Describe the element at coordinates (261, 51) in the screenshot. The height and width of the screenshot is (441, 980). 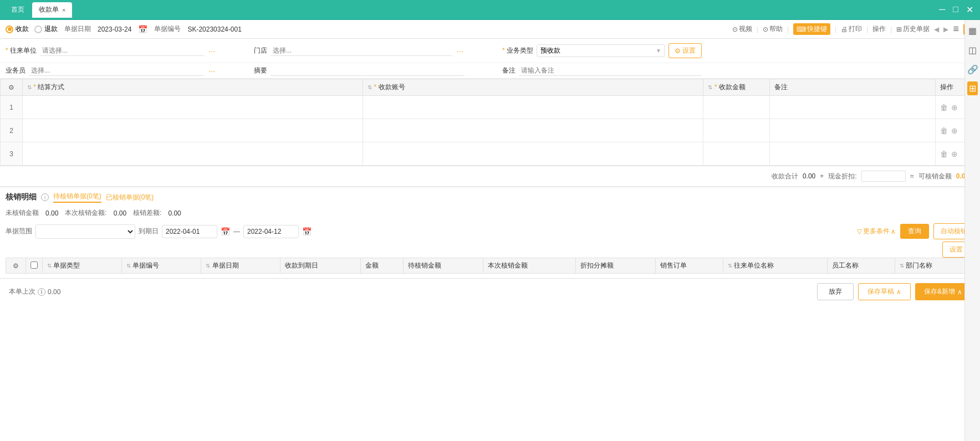
I see `store-label: 门店` at that location.